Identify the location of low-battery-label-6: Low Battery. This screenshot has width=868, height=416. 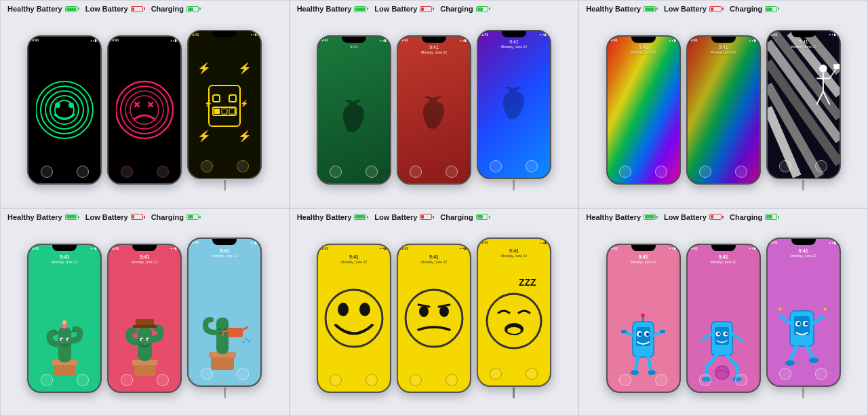
(693, 217).